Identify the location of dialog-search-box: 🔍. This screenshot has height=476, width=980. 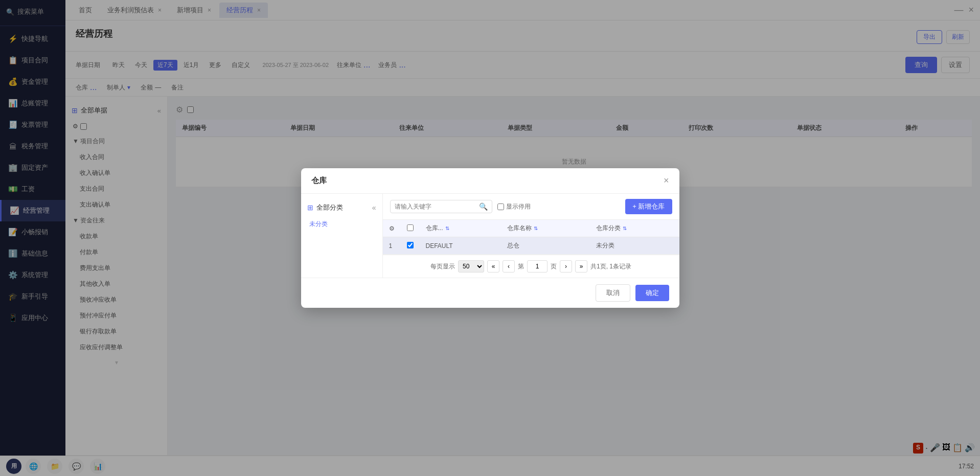
(441, 207).